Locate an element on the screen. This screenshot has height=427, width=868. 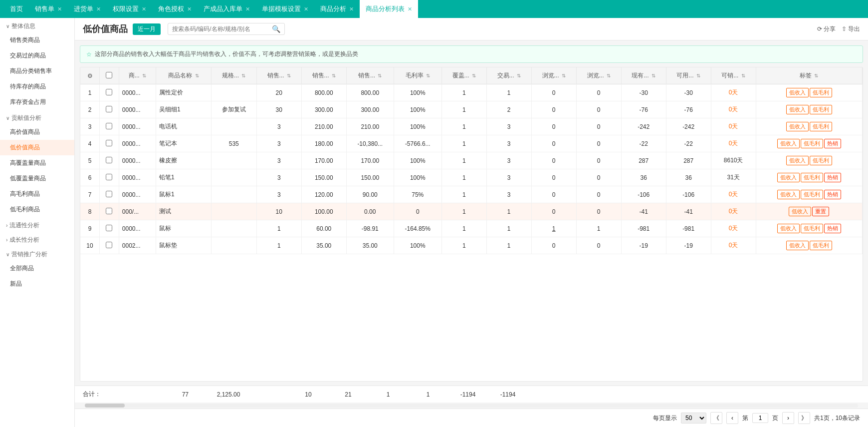
sidebar-item-low-margin: 低毛利商品 is located at coordinates (37, 210).